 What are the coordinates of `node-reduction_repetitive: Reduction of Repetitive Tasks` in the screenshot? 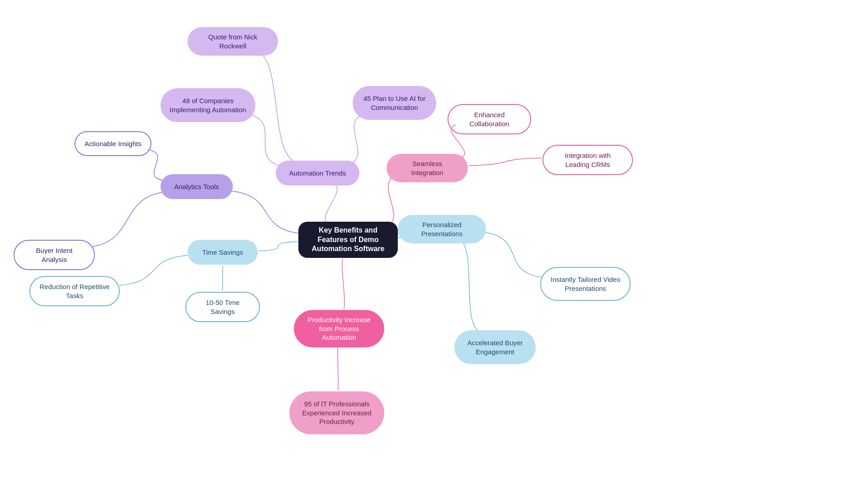 It's located at (75, 291).